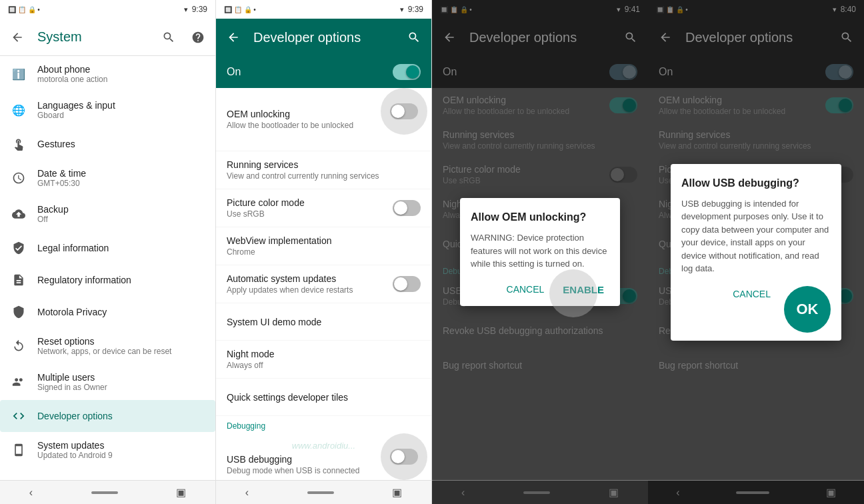 The image size is (864, 504). I want to click on color-title: Picture color mode, so click(309, 203).